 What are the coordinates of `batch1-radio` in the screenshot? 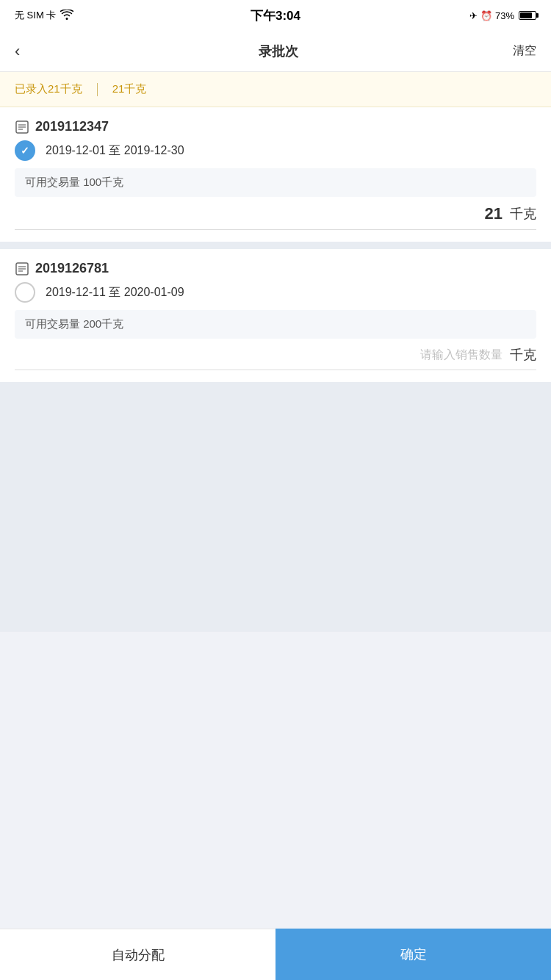 It's located at (25, 151).